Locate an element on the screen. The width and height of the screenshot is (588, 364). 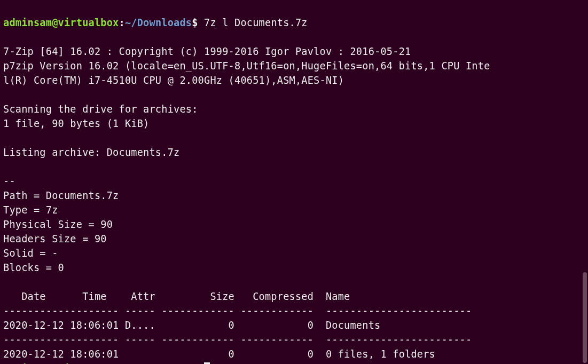
prompt-colon: : is located at coordinates (122, 22).